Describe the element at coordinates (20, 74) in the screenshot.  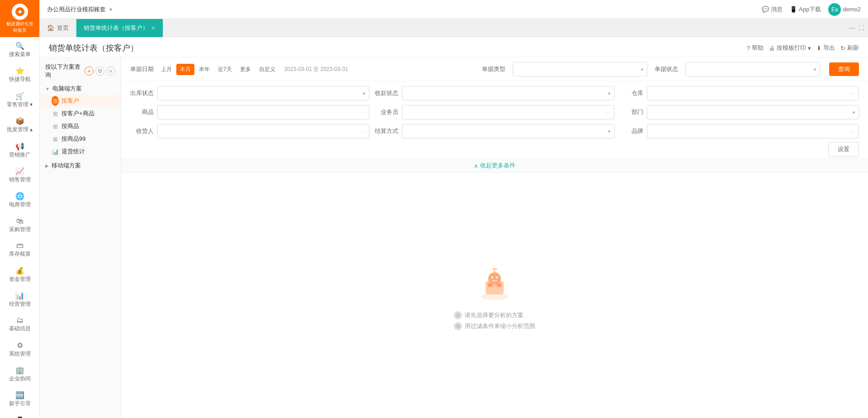
I see `sidebar-item-quicknav: ⭐ 快捷导航` at that location.